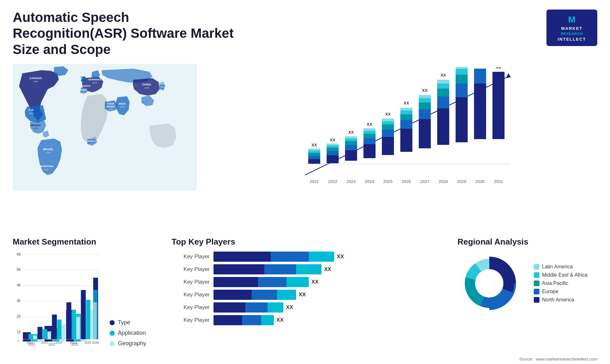 This screenshot has height=364, width=610. Describe the element at coordinates (560, 283) in the screenshot. I see `donut-legend: Latin America Middle East & Africa Asia …` at that location.